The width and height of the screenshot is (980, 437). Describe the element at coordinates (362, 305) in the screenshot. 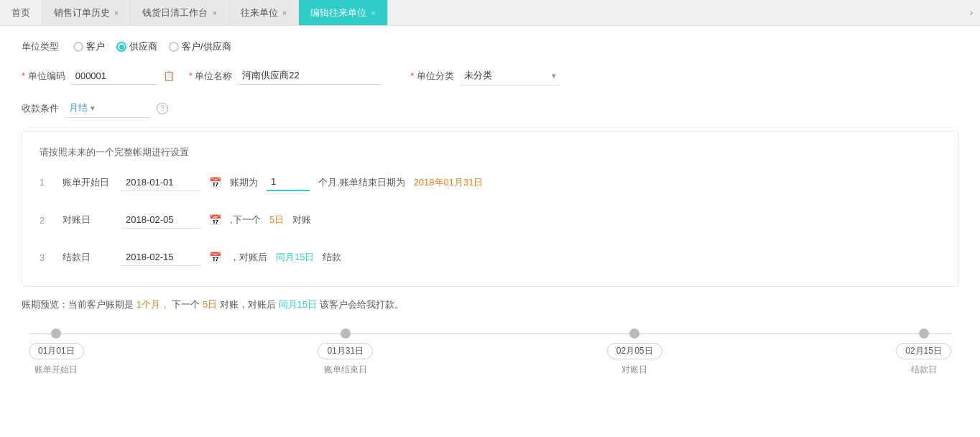

I see `preview-suffix: 该客户会给我打款。` at that location.